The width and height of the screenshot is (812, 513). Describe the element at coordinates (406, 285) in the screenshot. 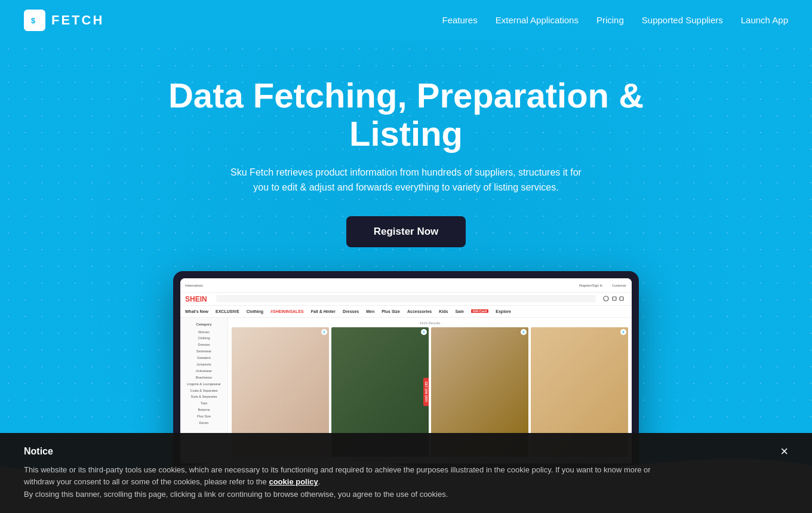

I see `shein-topbar: International Site USD Register/Sign In …` at that location.